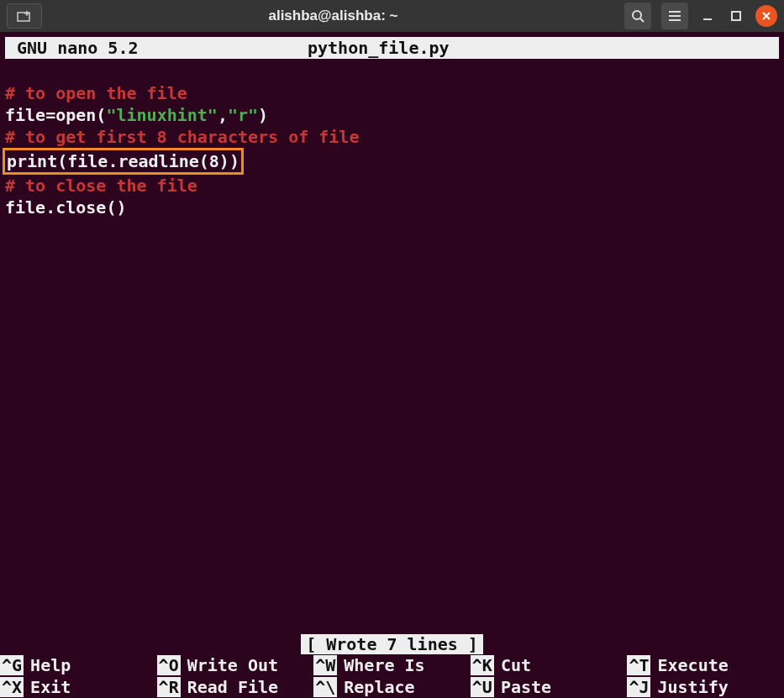 Image resolution: width=784 pixels, height=698 pixels. I want to click on new-tab-button, so click(24, 16).